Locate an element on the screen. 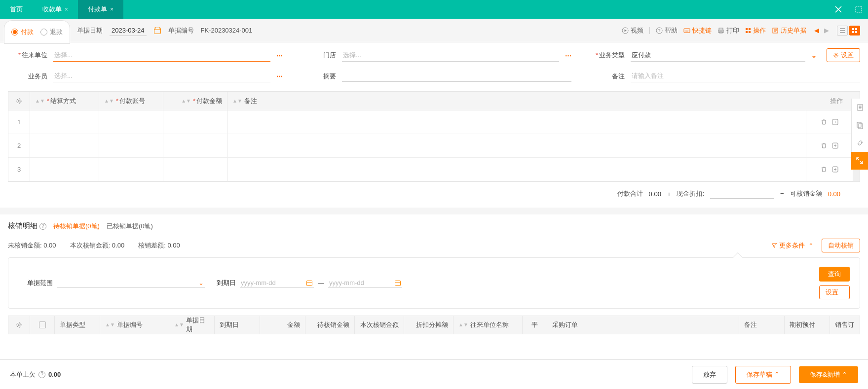  filter-settings-button: 设置 is located at coordinates (834, 292).